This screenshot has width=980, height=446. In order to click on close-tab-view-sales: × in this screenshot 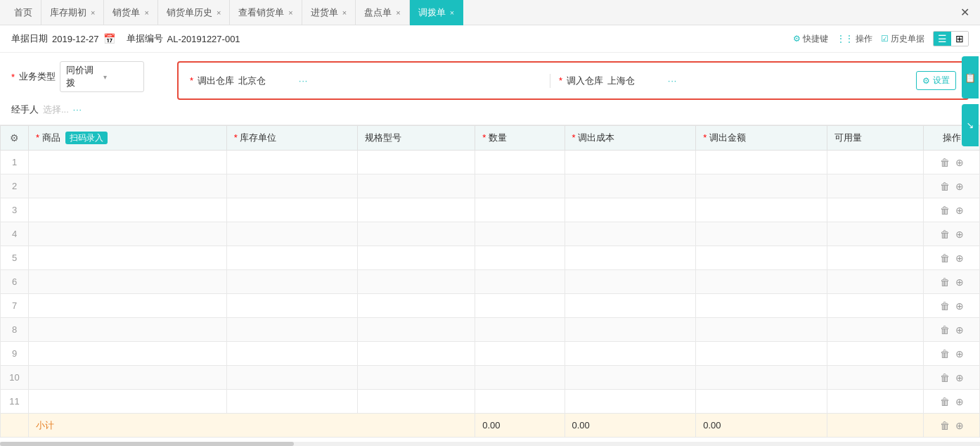, I will do `click(290, 13)`.